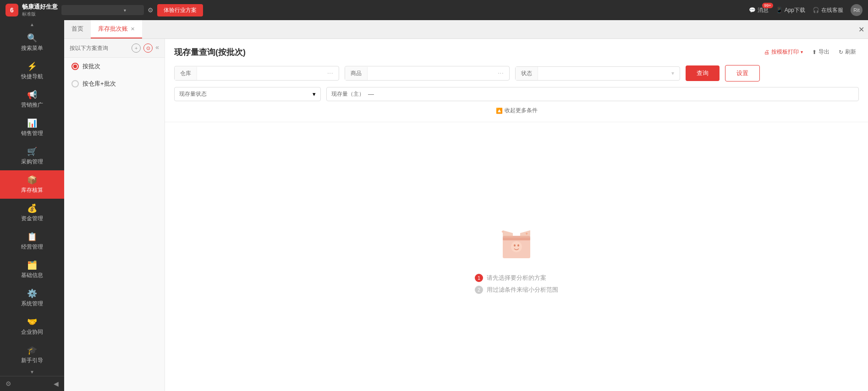  What do you see at coordinates (516, 278) in the screenshot?
I see `empty-hint-1: 1 请先选择要分析的方案` at bounding box center [516, 278].